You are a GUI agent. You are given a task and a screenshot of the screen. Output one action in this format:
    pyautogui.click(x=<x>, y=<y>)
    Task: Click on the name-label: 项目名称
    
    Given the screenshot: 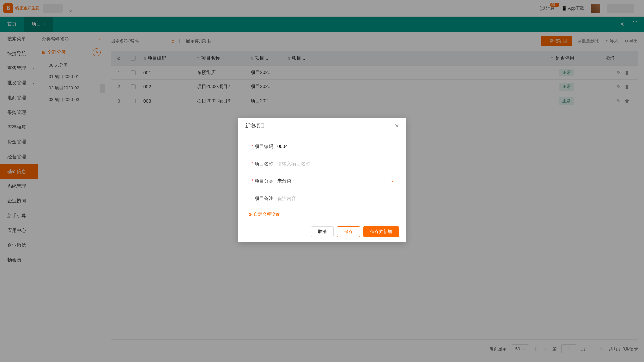 What is the action you would take?
    pyautogui.click(x=262, y=164)
    